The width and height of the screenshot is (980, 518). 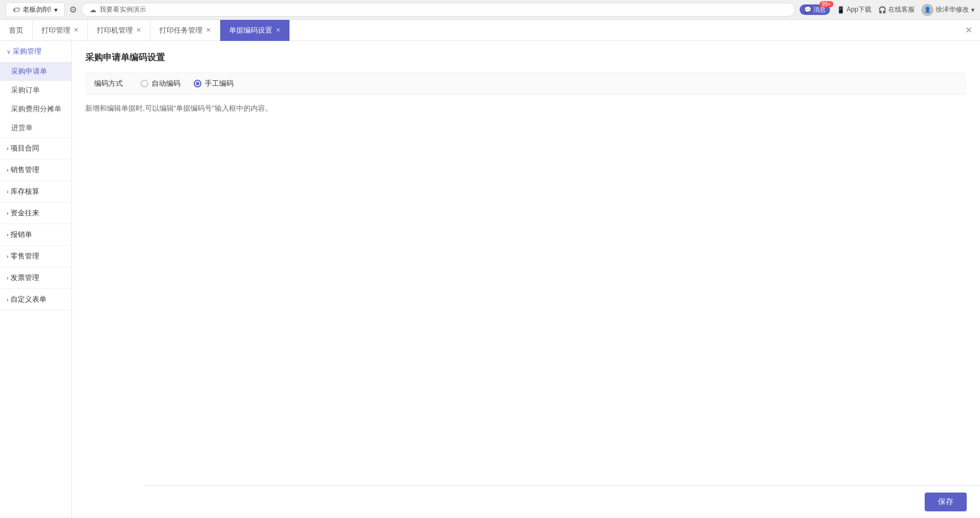 I want to click on address-text: 我要看实例演示, so click(x=123, y=10).